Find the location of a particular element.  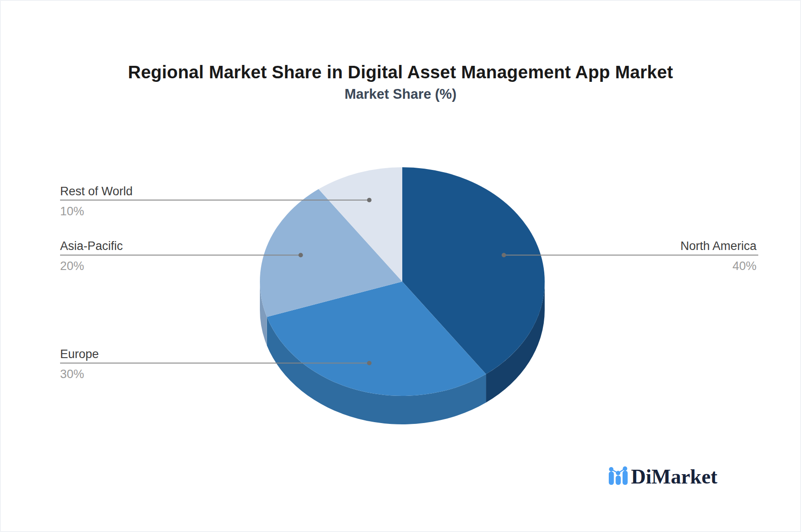

slice-label-asia-pacific: Asia-Pacific is located at coordinates (92, 246).